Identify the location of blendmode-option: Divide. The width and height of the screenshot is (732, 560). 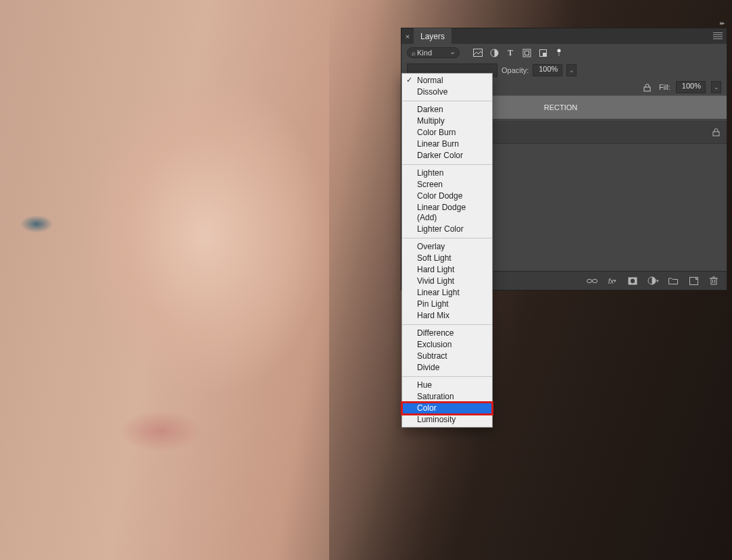
(447, 367).